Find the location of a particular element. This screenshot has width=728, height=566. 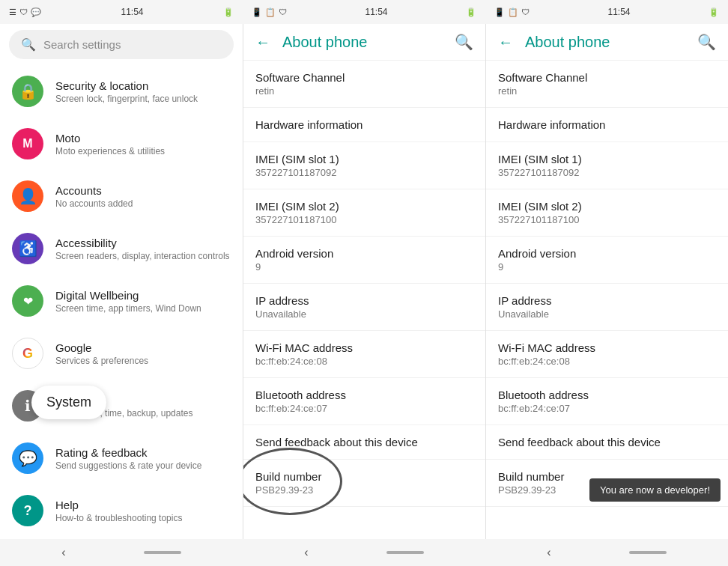

status-battery-right: 🔋 is located at coordinates (714, 12).